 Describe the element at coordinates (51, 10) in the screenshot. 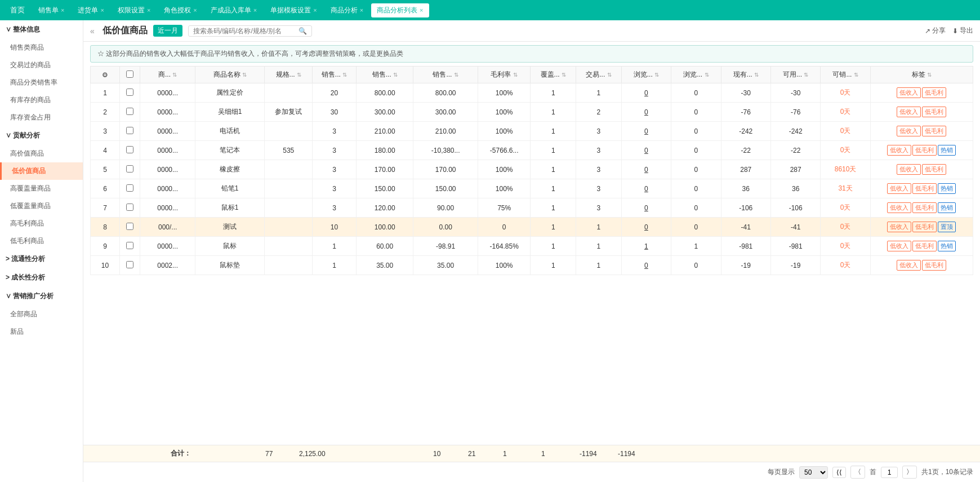

I see `nav-sales: 销售单×` at that location.